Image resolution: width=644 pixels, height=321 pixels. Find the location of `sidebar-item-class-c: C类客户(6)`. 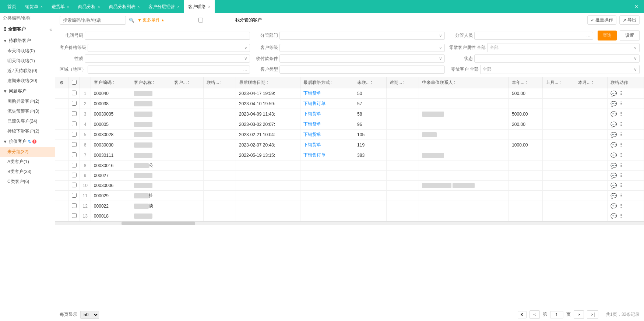

sidebar-item-class-c: C类客户(6) is located at coordinates (27, 182).